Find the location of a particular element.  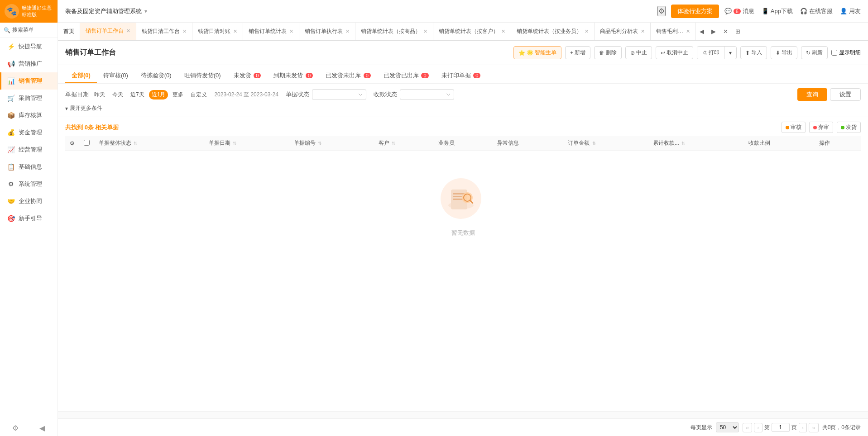

sub-tab-not-shipped: 未发货 0 is located at coordinates (247, 76).